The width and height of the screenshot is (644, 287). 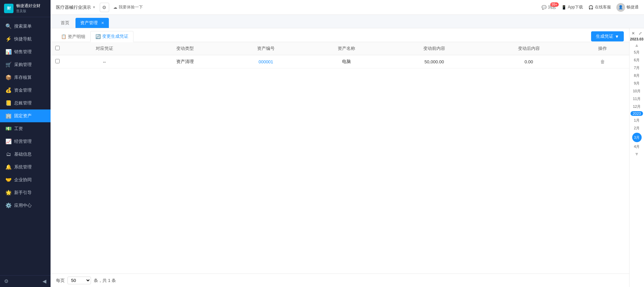 I want to click on row-checkbox, so click(x=57, y=61).